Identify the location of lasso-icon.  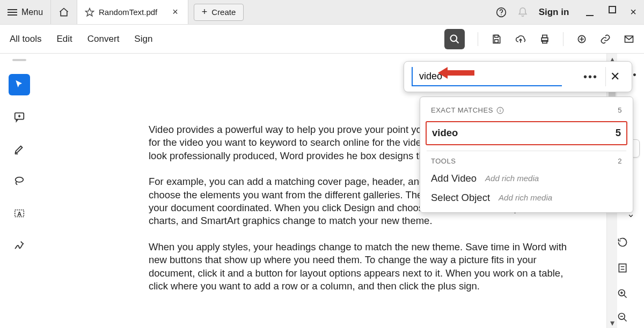
(19, 181).